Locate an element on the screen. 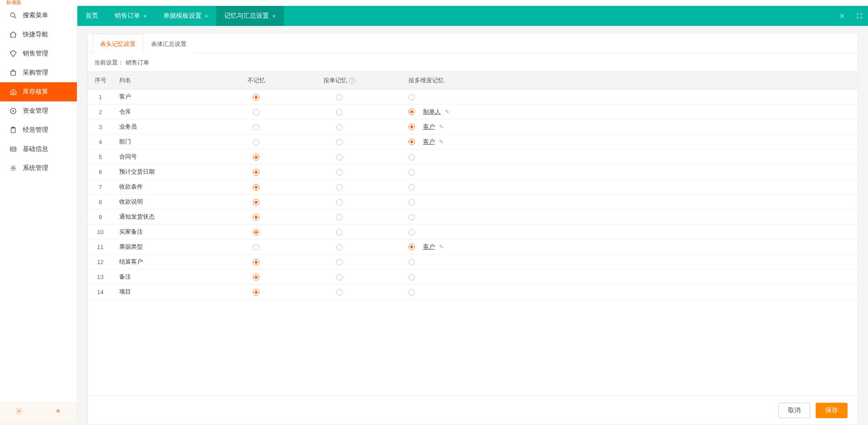 The height and width of the screenshot is (425, 868). sidebar-item-label: 快捷导航 is located at coordinates (35, 35).